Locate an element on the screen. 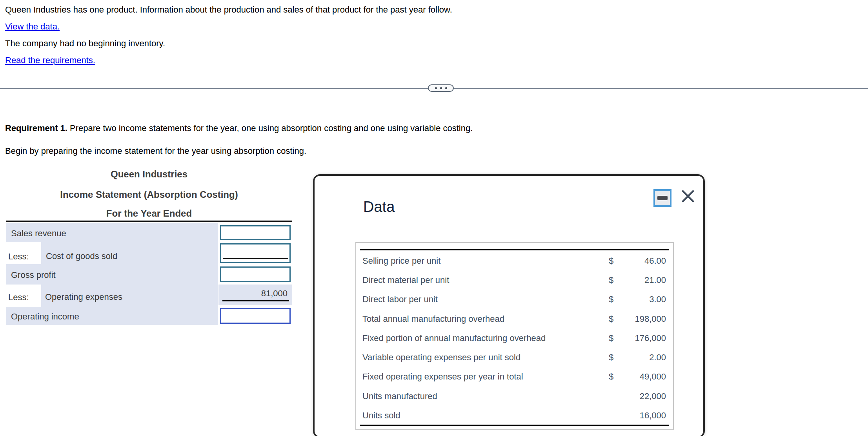 The image size is (868, 436). row-label: Fixed operating expenses per year in tot… is located at coordinates (443, 377).